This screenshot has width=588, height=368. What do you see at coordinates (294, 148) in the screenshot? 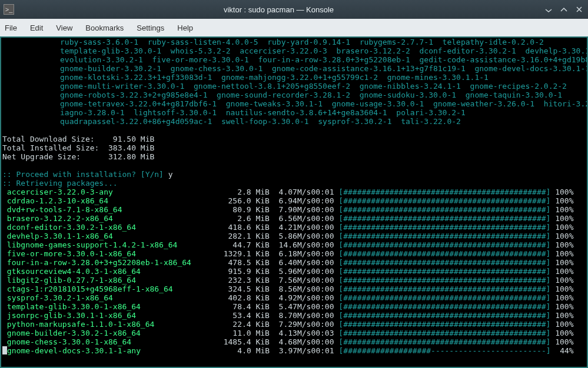
I see `installed-size: Total Installed Size: 383.40 MiB` at bounding box center [294, 148].